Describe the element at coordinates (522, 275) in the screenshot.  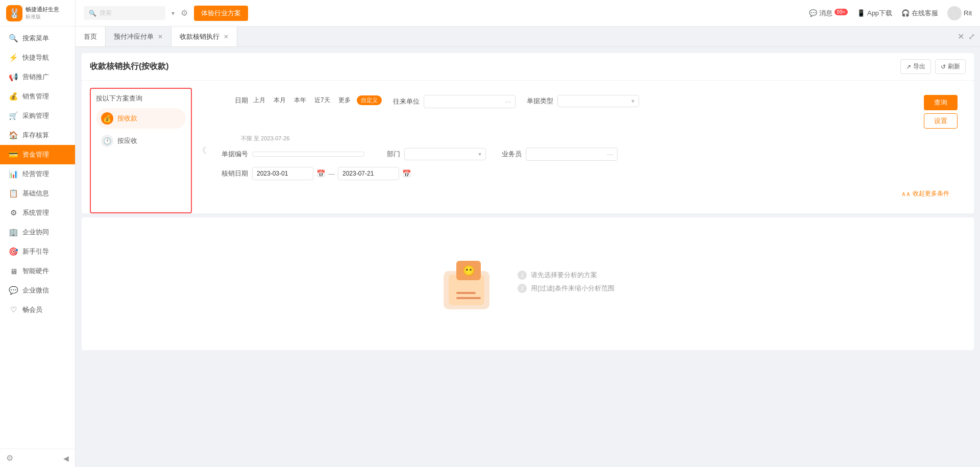
I see `tip-num-1: 1` at that location.